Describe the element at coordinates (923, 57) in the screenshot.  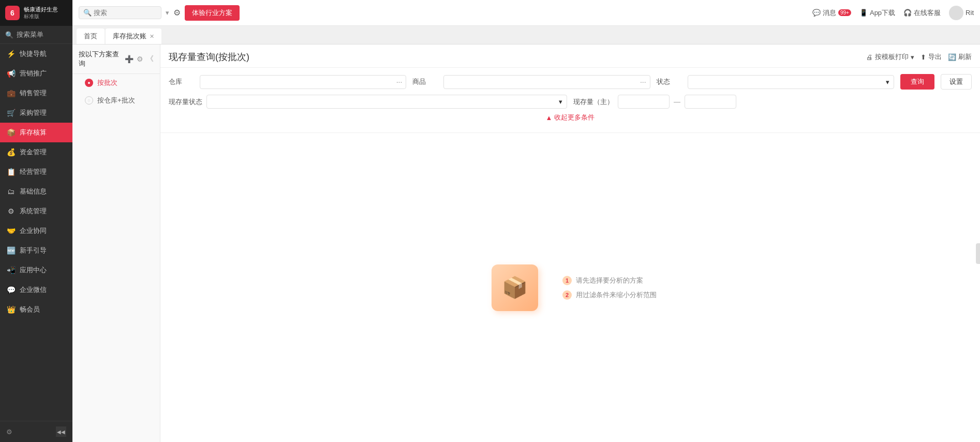
I see `export-icon: ⬆` at that location.